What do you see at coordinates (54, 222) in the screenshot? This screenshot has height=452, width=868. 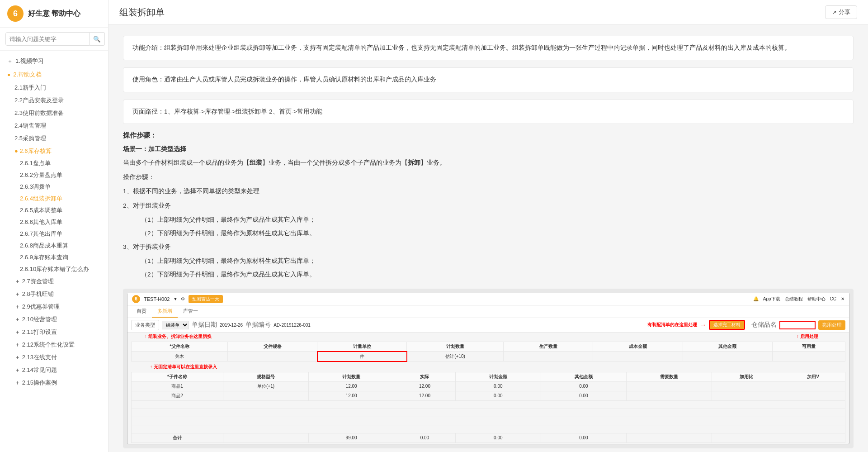 I see `sidebar-item-other-in: 2.6.6其他入库单` at bounding box center [54, 222].